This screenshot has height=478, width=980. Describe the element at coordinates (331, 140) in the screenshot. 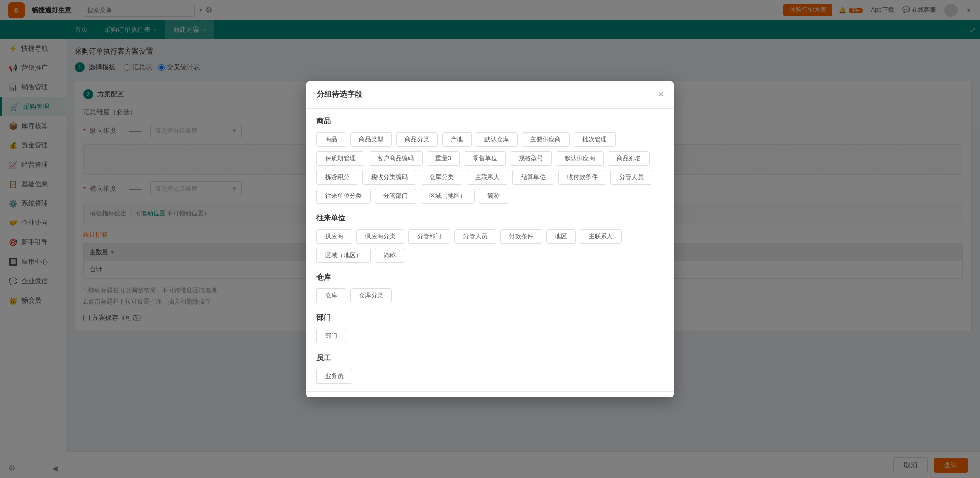

I see `field-tag-product: 商品` at that location.